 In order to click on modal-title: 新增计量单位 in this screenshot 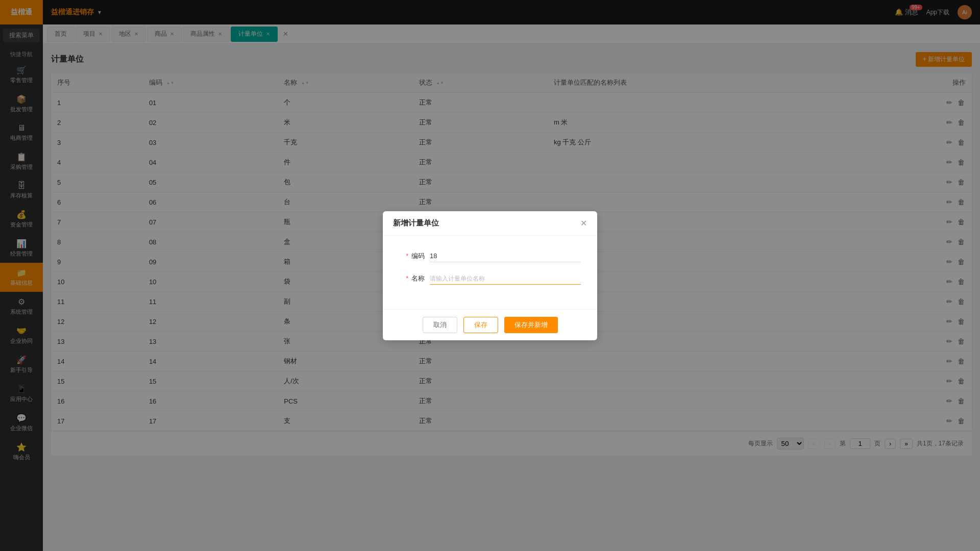, I will do `click(416, 223)`.